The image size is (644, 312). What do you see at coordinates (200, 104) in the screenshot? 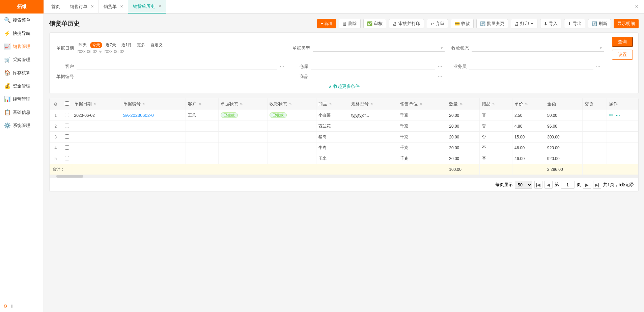
I see `sort-customer-icon: ⇅` at bounding box center [200, 104].